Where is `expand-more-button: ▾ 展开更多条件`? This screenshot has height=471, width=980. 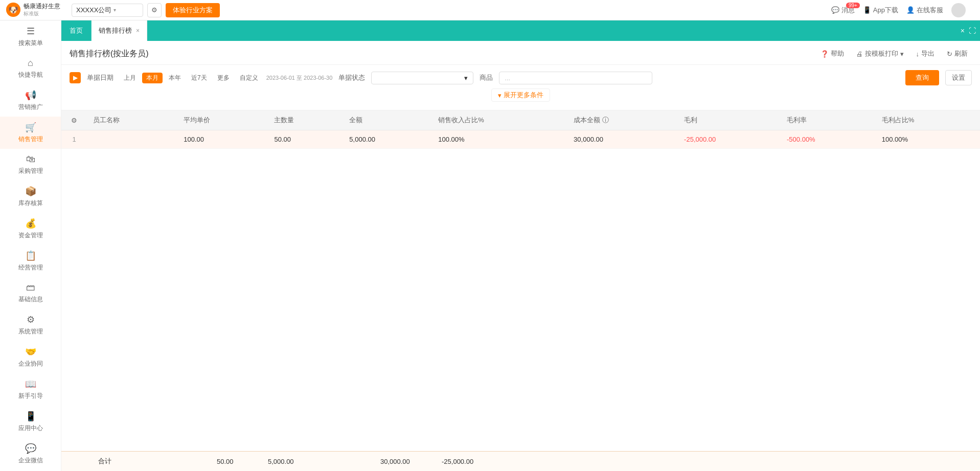 expand-more-button: ▾ 展开更多条件 is located at coordinates (520, 95).